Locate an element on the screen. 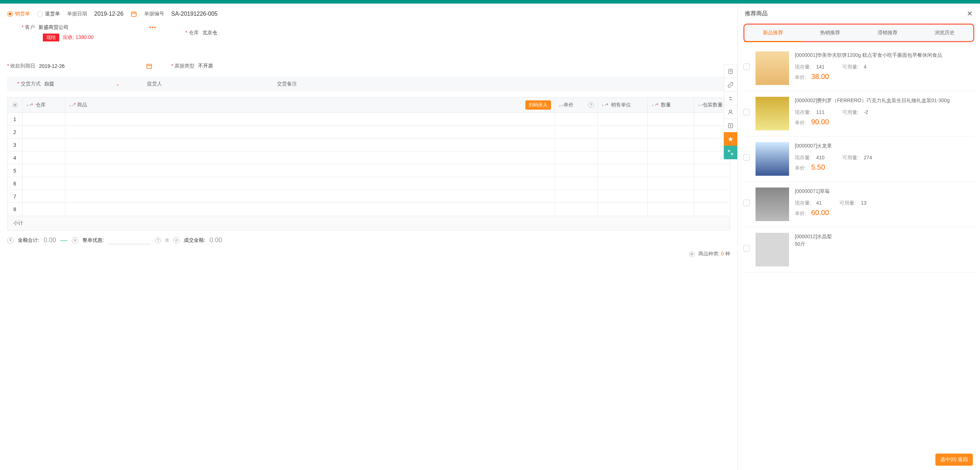  warehouse-label: 仓库 is located at coordinates (194, 33).